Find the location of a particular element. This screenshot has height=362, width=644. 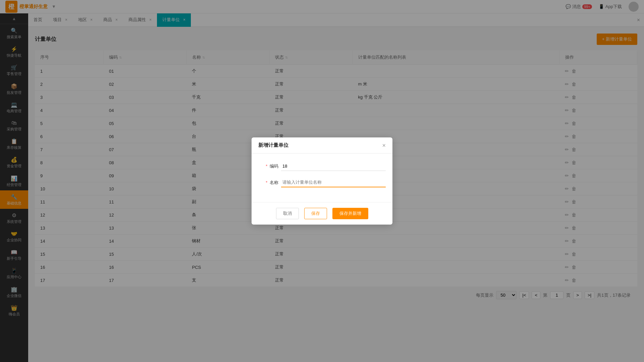

modal-body: * 编码 * 名称 is located at coordinates (322, 178).